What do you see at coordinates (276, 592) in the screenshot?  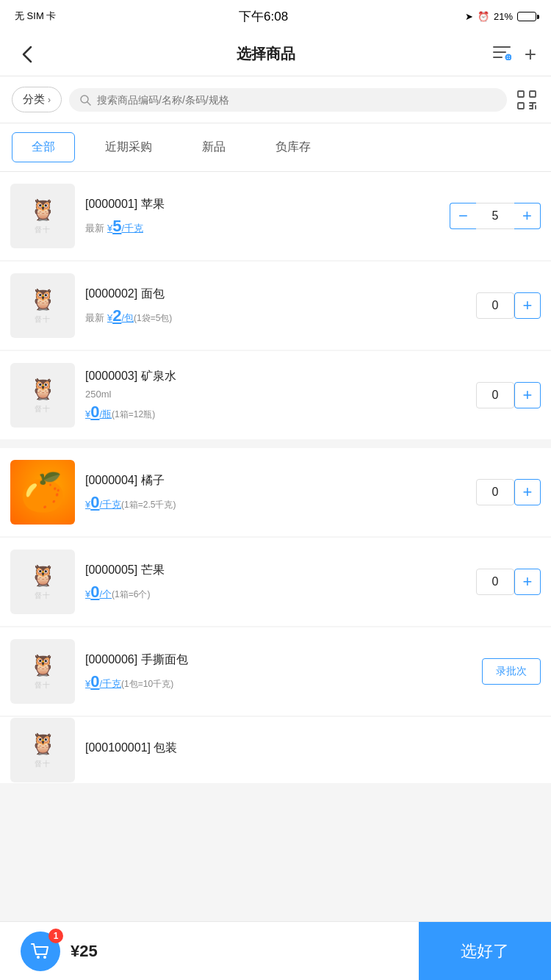 I see `product-price: ¥0/个(1箱=6个)` at bounding box center [276, 592].